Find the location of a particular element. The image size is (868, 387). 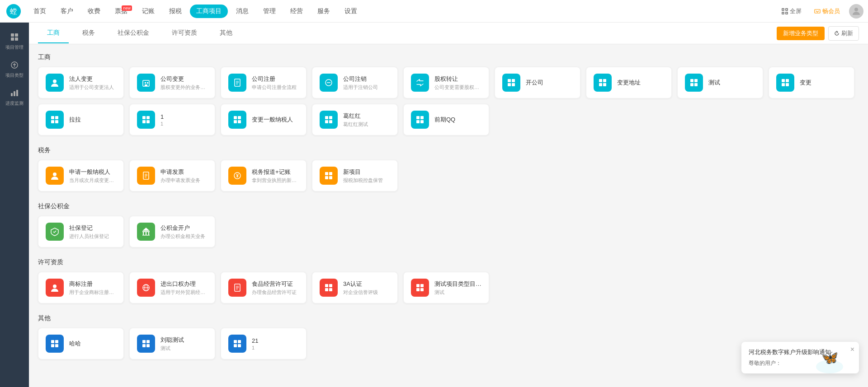

card-测试: 测试 is located at coordinates (720, 83).